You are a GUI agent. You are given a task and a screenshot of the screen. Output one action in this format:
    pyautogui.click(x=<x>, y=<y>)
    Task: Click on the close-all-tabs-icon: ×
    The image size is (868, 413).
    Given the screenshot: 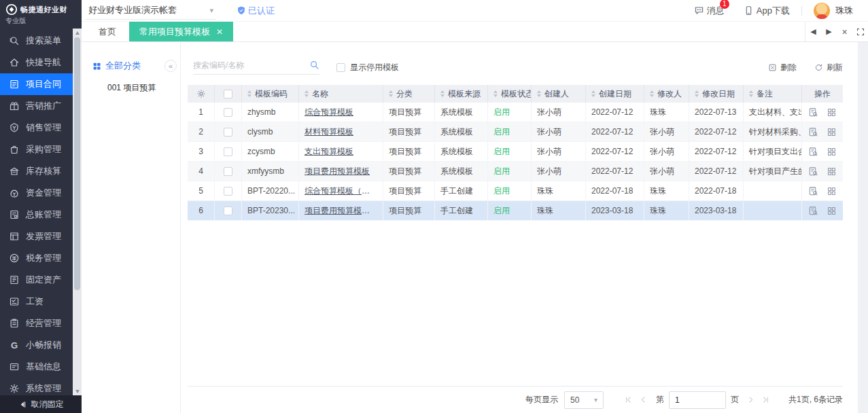 What is the action you would take?
    pyautogui.click(x=844, y=31)
    